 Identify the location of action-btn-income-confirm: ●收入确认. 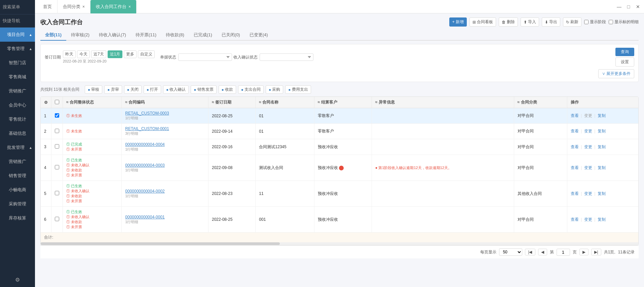
(176, 89).